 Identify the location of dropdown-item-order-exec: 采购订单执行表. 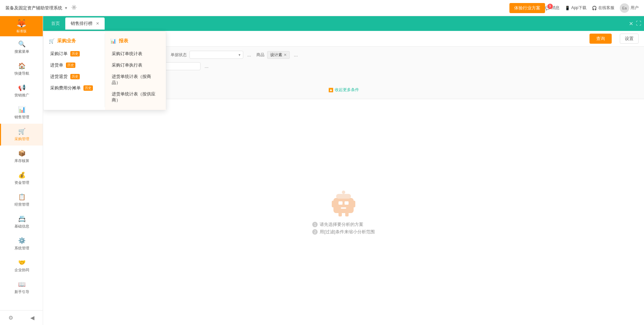
(136, 65).